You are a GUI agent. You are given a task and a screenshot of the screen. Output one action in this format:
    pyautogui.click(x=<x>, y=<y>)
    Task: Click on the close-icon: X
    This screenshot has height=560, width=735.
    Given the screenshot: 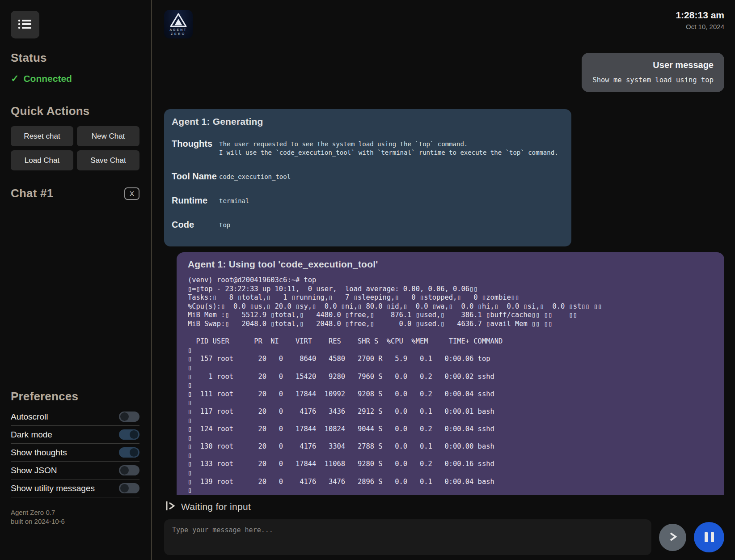 What is the action you would take?
    pyautogui.click(x=132, y=193)
    